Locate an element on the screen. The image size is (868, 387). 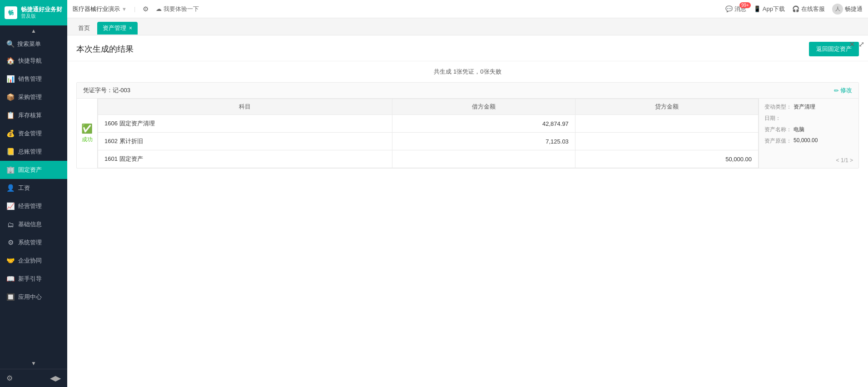
cell-subject-0: 1606 固定资产清理 is located at coordinates (245, 124).